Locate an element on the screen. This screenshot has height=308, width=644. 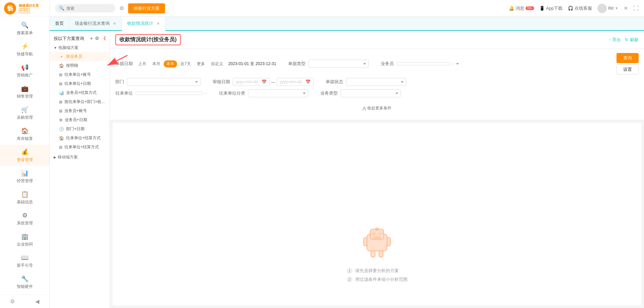
window-close-icon: ✕ is located at coordinates (626, 8).